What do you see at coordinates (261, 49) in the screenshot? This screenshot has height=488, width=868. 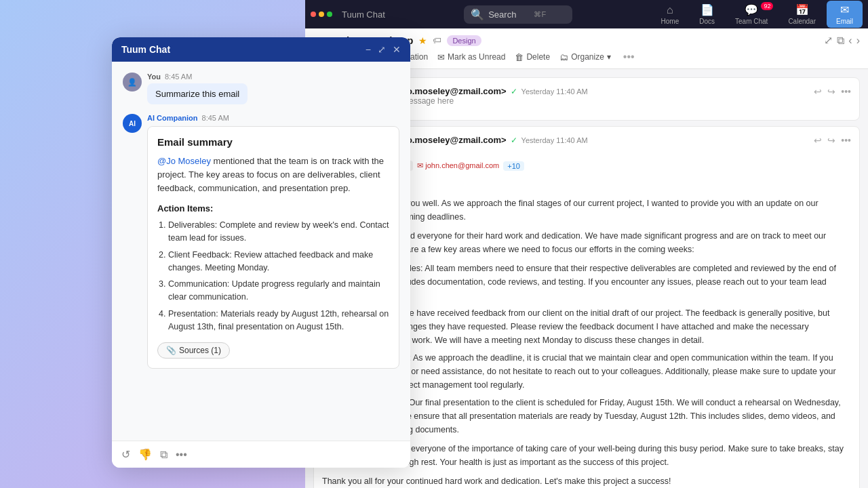 I see `chat-header: Tuum Chat − ⤢ ✕` at bounding box center [261, 49].